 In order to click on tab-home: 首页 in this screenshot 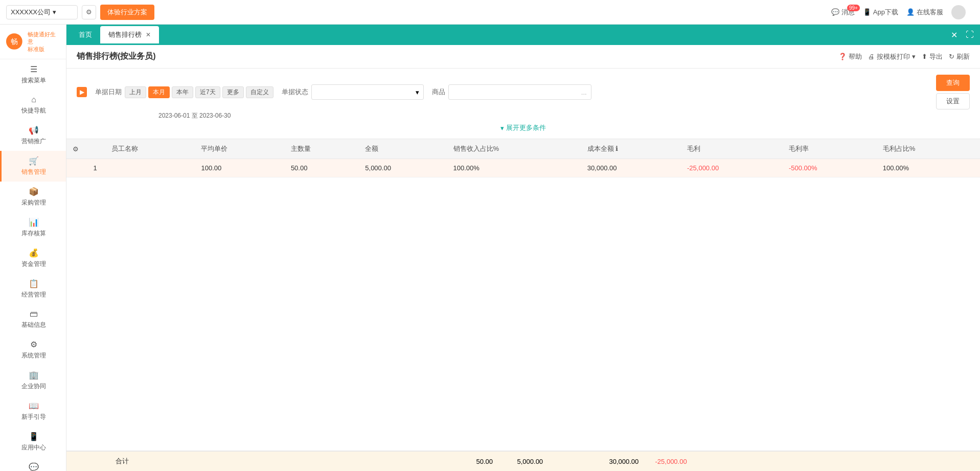, I will do `click(85, 35)`.